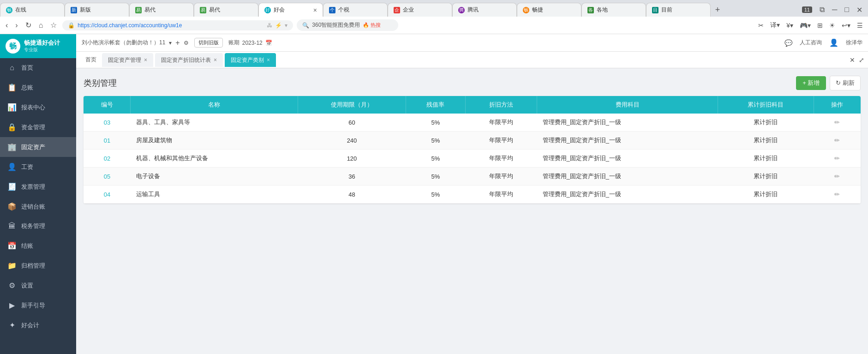  What do you see at coordinates (485, 10) in the screenshot?
I see `browser-tab-8: 腾 腾讯` at bounding box center [485, 10].